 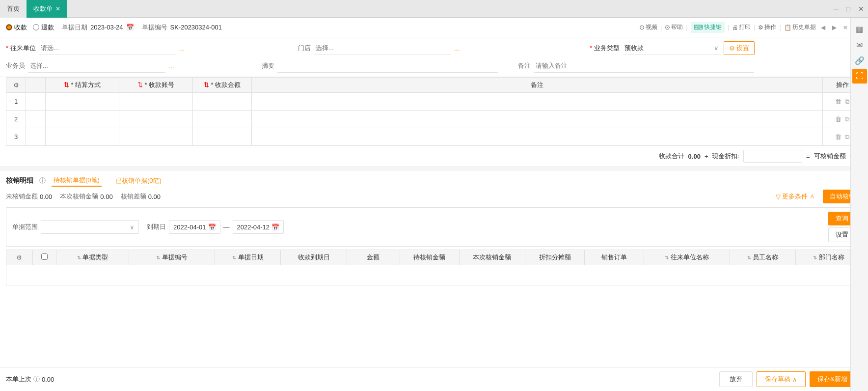 I want to click on range-select: ∨, so click(x=90, y=227).